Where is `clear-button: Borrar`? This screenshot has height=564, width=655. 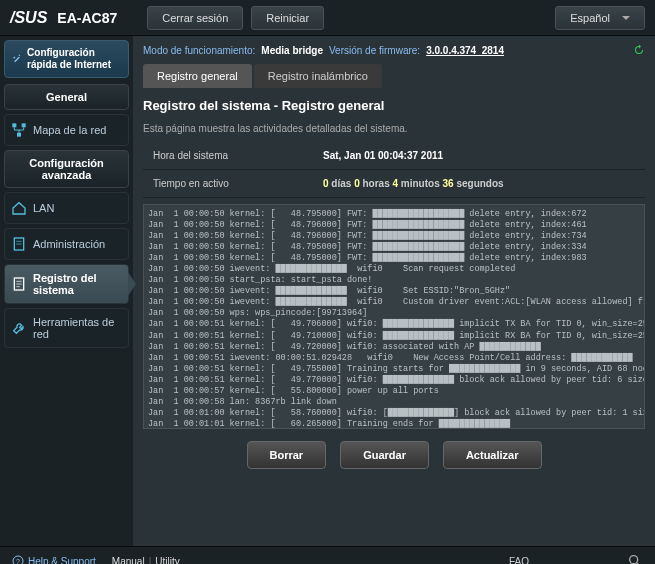 clear-button: Borrar is located at coordinates (287, 455).